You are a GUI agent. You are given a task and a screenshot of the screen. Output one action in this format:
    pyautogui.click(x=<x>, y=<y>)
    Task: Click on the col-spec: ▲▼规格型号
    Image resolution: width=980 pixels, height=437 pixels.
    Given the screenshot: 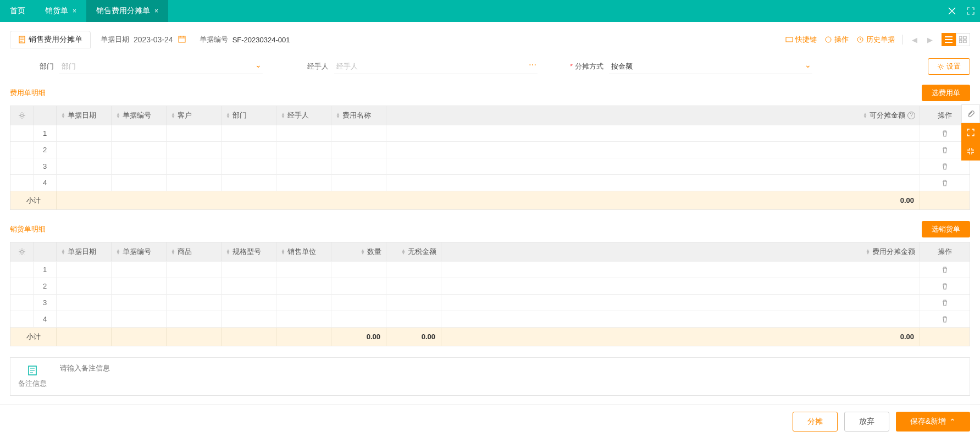 What is the action you would take?
    pyautogui.click(x=249, y=252)
    